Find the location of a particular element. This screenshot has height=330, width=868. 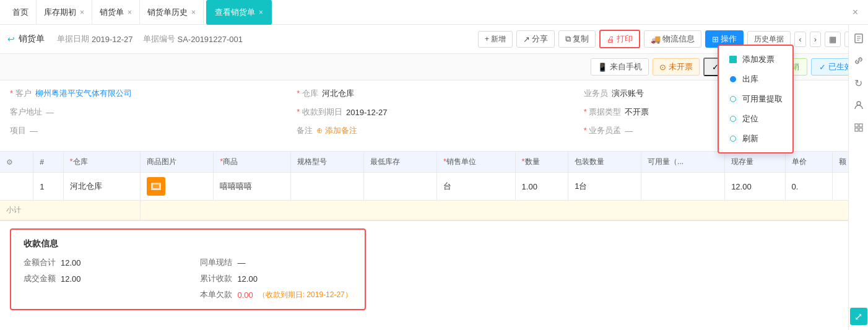

view-grid-button: ▦ is located at coordinates (833, 40).